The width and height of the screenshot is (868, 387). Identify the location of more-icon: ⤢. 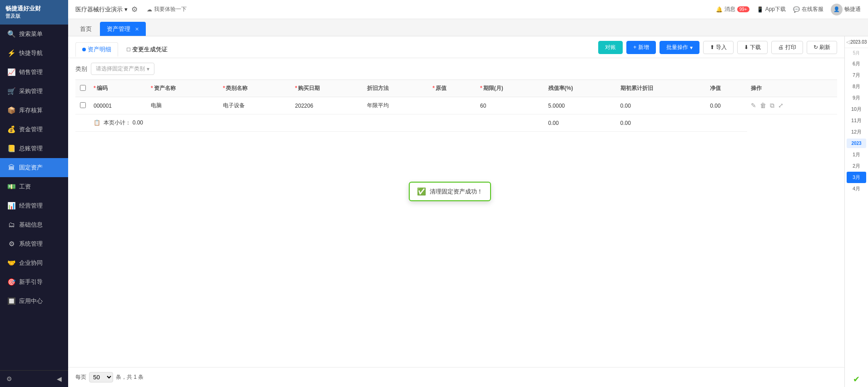
(781, 105).